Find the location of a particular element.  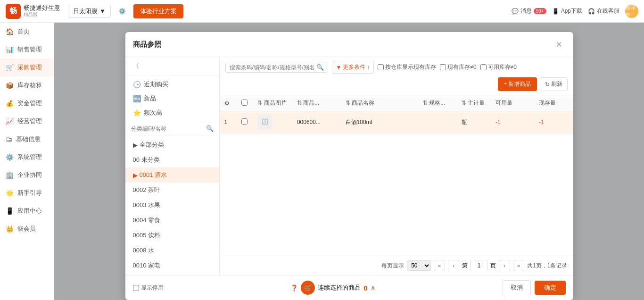

img-col-header: ⇅ 商品图片 is located at coordinates (272, 103).